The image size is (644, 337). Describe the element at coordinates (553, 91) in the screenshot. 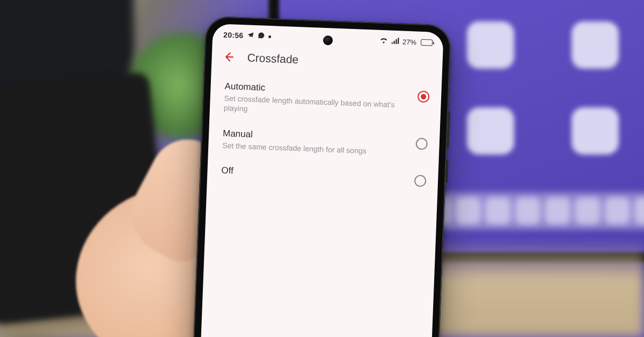

I see `background-monitor-icons` at that location.